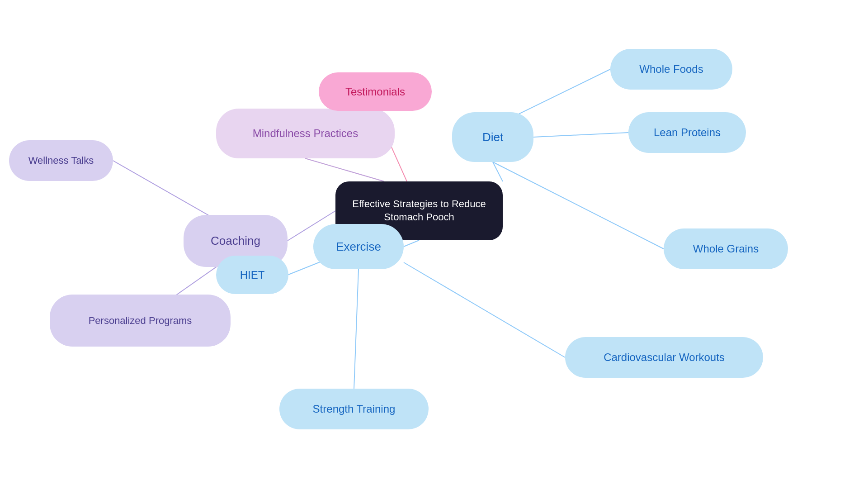  What do you see at coordinates (375, 91) in the screenshot?
I see `testimonials-node: Testimonials` at bounding box center [375, 91].